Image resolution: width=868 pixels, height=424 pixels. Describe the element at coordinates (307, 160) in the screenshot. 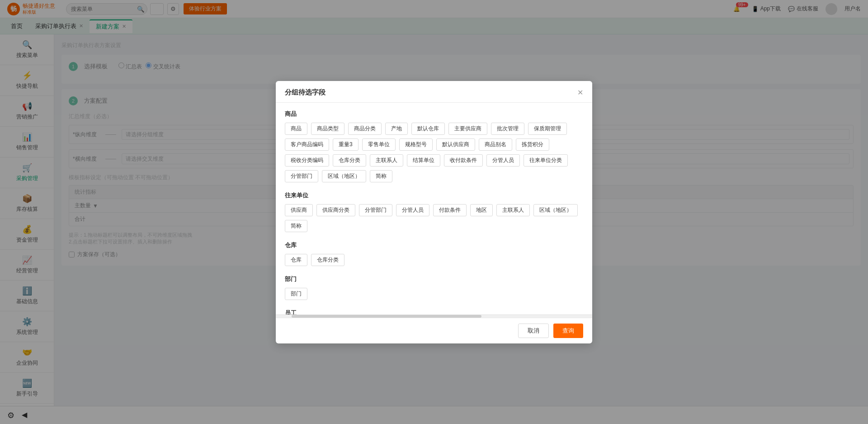

I see `field-tax-code: 税收分类编码` at that location.